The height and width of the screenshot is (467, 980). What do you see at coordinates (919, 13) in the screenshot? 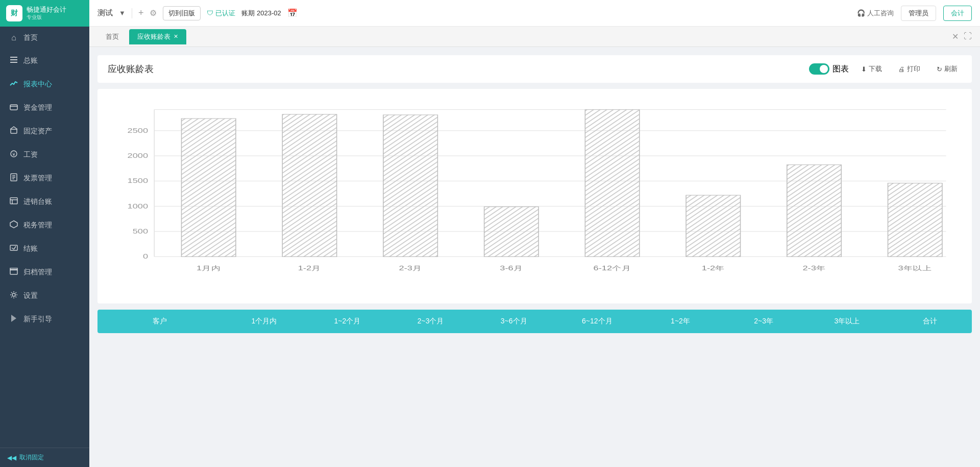
I see `manager-button: 管理员` at bounding box center [919, 13].